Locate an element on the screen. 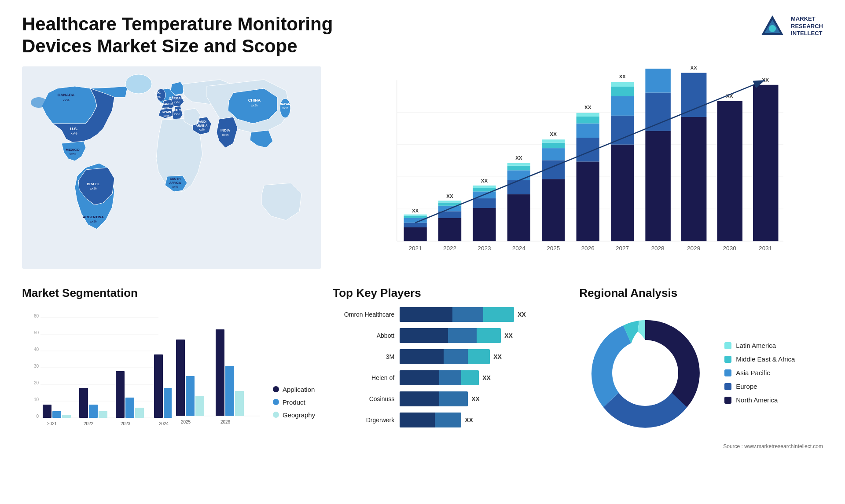 The height and width of the screenshot is (504, 845). world-map: CANADA xx% U.S. xx% MEXICO xx% BRAZIL xx… is located at coordinates (172, 168).